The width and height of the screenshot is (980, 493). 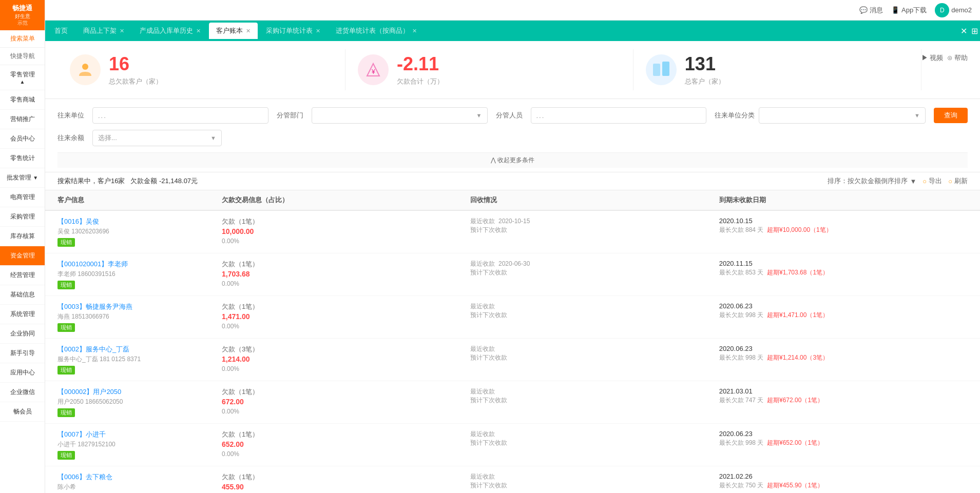 What do you see at coordinates (23, 198) in the screenshot?
I see `sidebar-item-ecommerce: 电商管理` at bounding box center [23, 198].